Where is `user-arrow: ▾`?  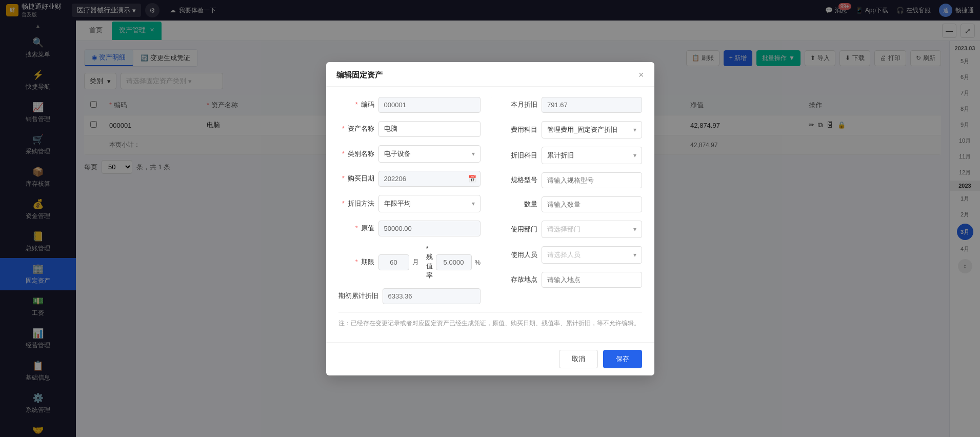 user-arrow: ▾ is located at coordinates (635, 255).